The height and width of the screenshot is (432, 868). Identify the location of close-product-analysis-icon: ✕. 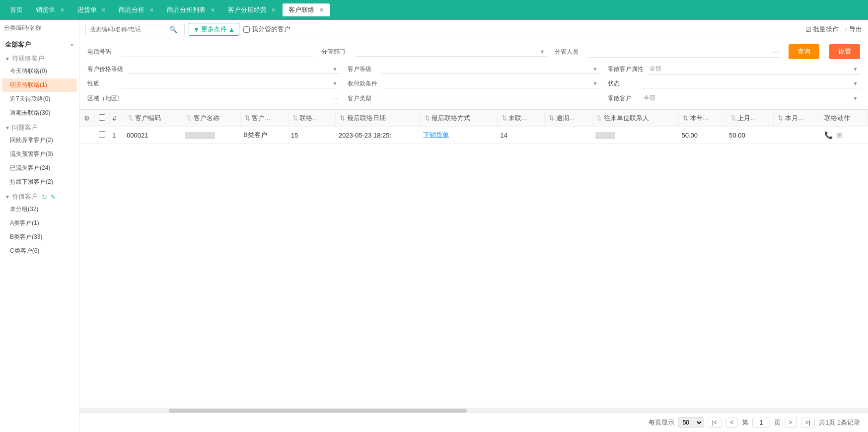
(152, 10).